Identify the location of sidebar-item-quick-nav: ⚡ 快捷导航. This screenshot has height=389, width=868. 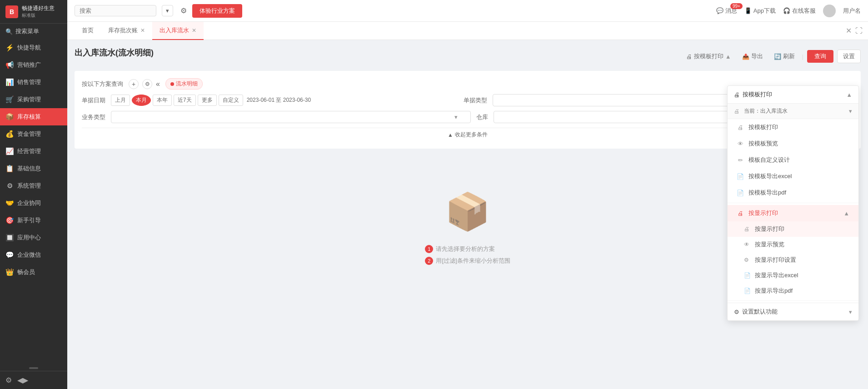
(34, 48).